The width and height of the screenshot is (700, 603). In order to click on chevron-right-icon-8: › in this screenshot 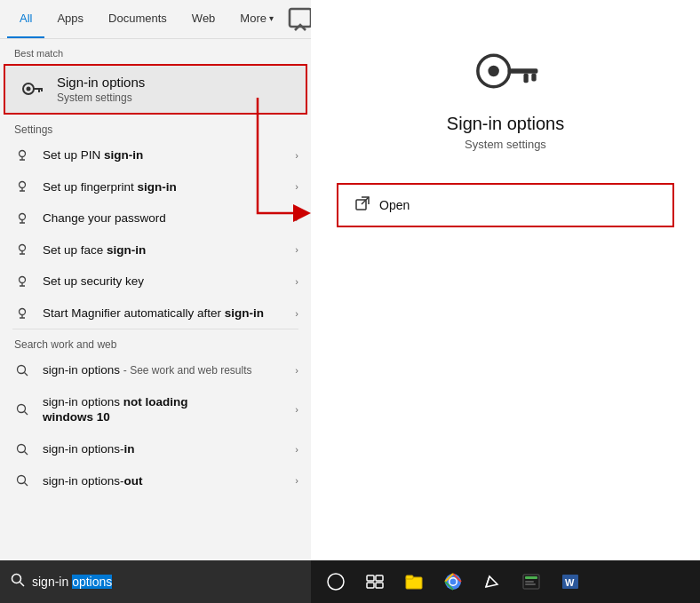, I will do `click(297, 409)`.